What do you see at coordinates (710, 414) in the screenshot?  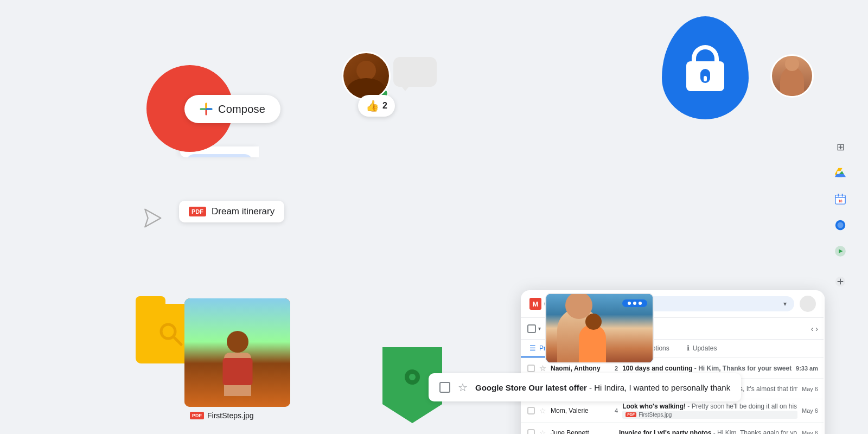 I see `email-attachment: PDF FirstSteps.jpg` at bounding box center [710, 414].